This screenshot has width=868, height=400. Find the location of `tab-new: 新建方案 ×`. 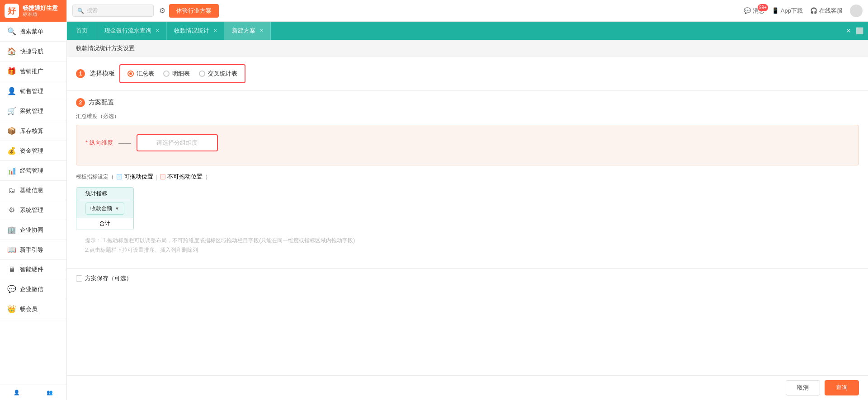

tab-new: 新建方案 × is located at coordinates (248, 31).